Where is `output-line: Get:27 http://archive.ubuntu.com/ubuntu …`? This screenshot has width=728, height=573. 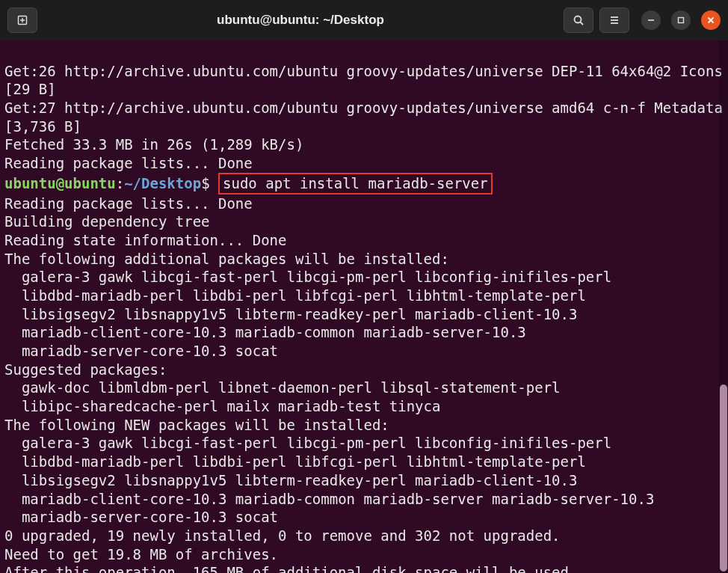 output-line: Get:27 http://archive.ubuntu.com/ubuntu … is located at coordinates (366, 117).